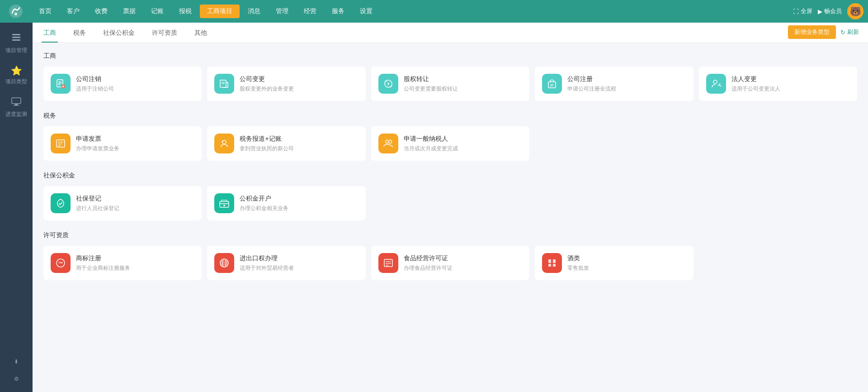 The width and height of the screenshot is (868, 392). I want to click on fullscreen-label: 全屏, so click(807, 11).